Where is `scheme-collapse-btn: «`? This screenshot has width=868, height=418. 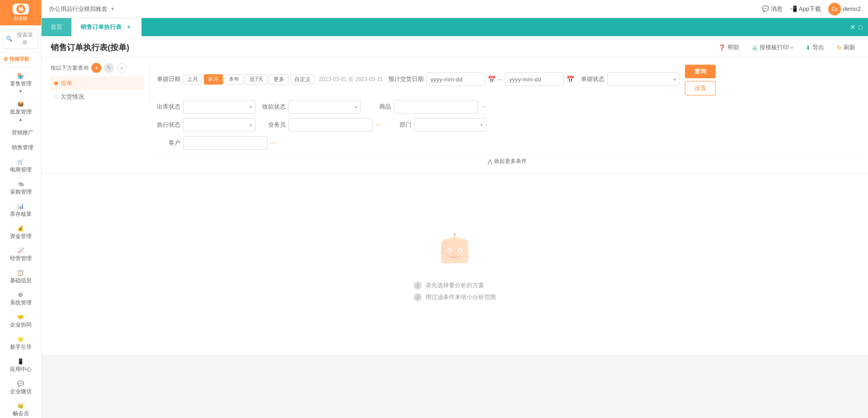
scheme-collapse-btn: « is located at coordinates (122, 68).